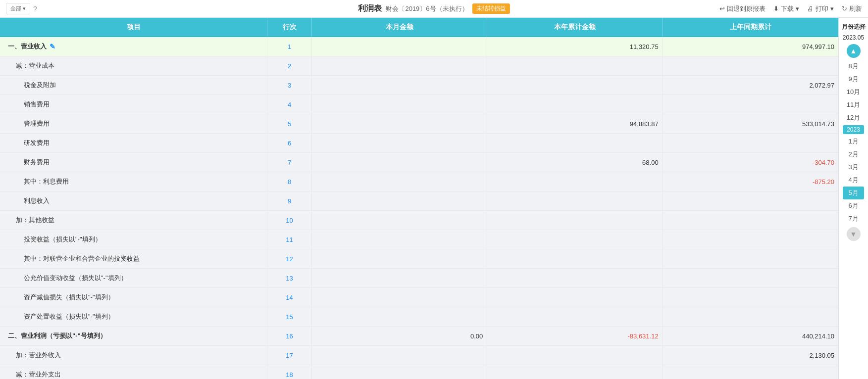  What do you see at coordinates (434, 9) in the screenshot?
I see `top-bar: 全部 ▾ ? 利润表 财会〔2019〕6号（未执行） 未结转损益 ↩ 回退到原报…` at bounding box center [434, 9].